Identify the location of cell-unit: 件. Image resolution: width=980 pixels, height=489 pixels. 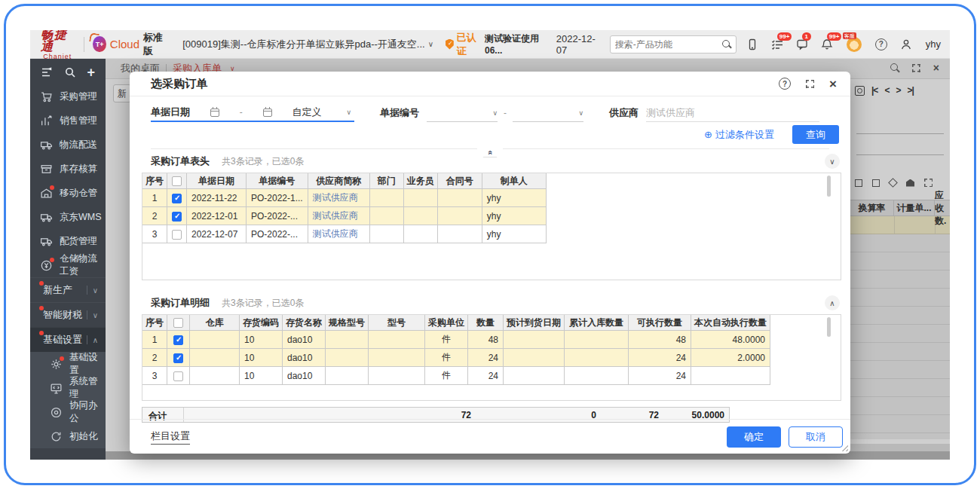
(446, 376).